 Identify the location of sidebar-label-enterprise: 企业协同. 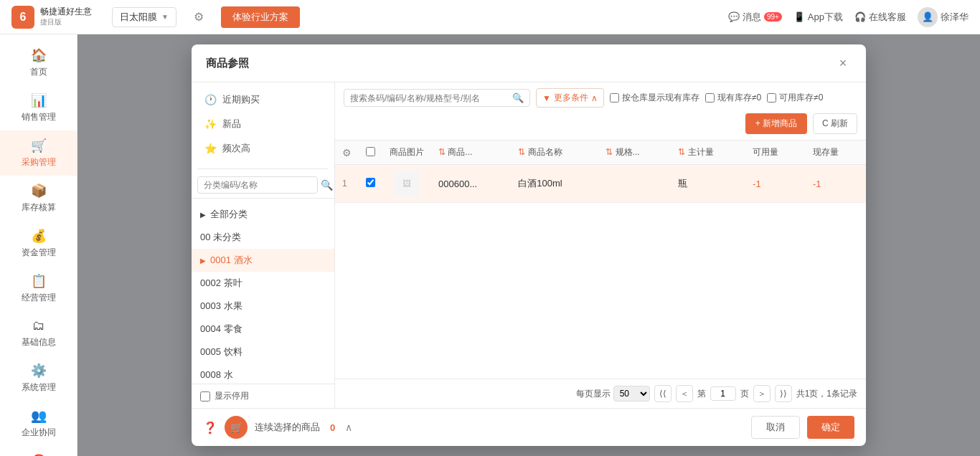
(39, 433).